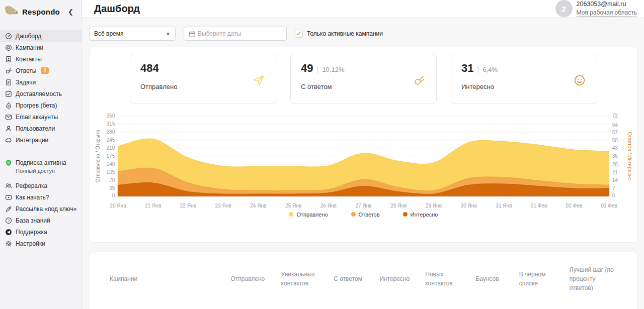 The width and height of the screenshot is (644, 309). What do you see at coordinates (615, 165) in the screenshot?
I see `right-axis-tick: 28` at bounding box center [615, 165].